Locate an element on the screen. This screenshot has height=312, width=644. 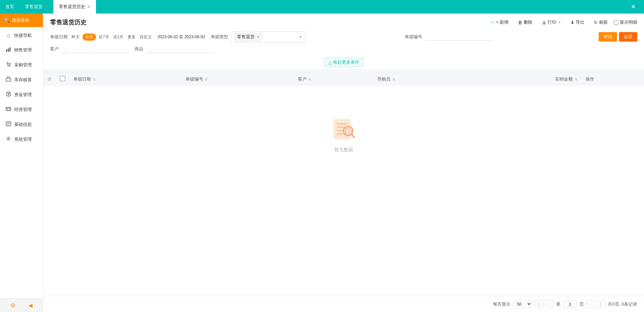
number-filter-input is located at coordinates (459, 37).